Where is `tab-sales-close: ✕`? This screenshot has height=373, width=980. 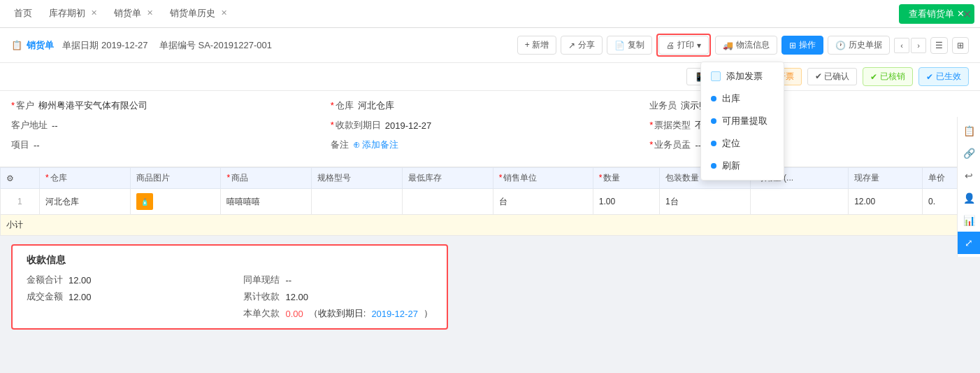
tab-sales-close: ✕ is located at coordinates (150, 13).